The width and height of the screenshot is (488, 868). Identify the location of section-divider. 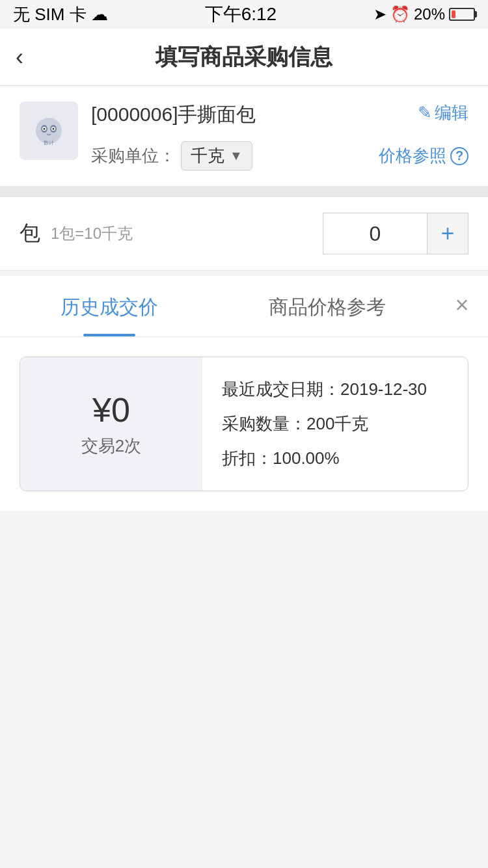
(244, 192).